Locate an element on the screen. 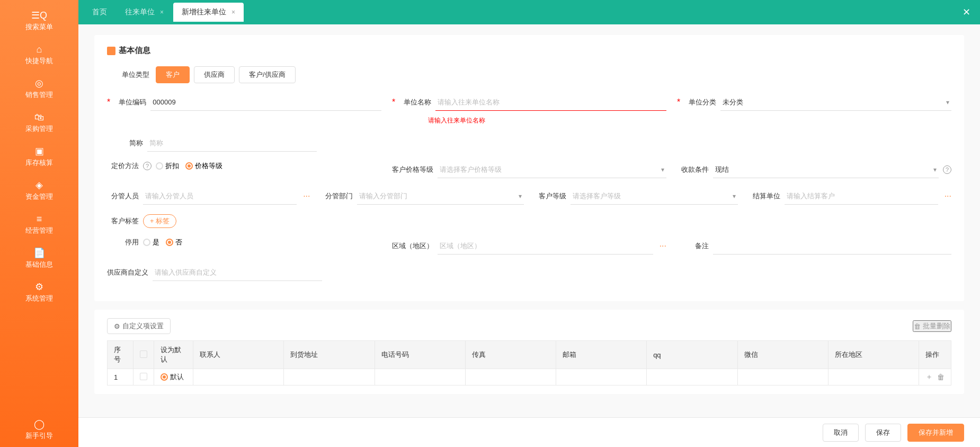  disabled-field: 停用 是 否 is located at coordinates (244, 242).